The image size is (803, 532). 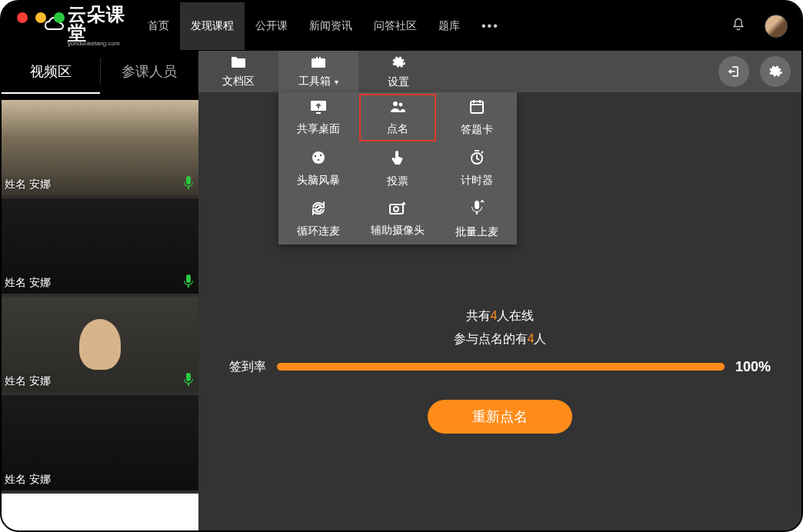 I want to click on brand-sub: yunduoketang.com, so click(x=98, y=44).